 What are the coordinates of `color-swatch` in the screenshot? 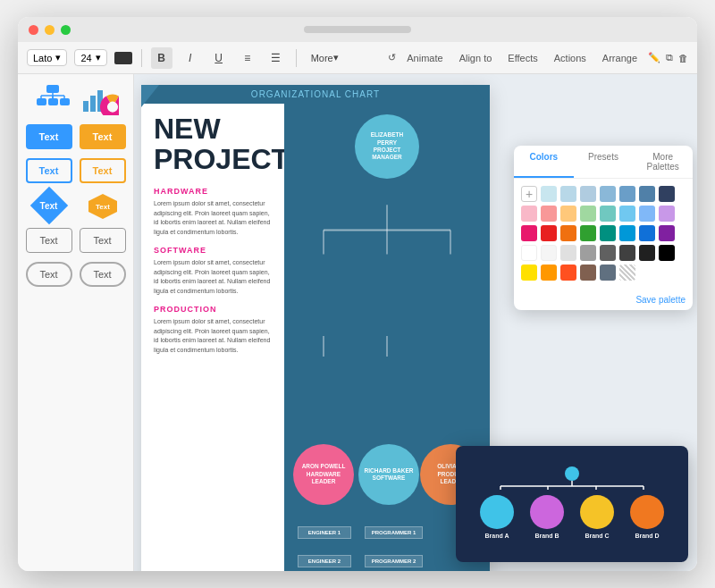 It's located at (123, 58).